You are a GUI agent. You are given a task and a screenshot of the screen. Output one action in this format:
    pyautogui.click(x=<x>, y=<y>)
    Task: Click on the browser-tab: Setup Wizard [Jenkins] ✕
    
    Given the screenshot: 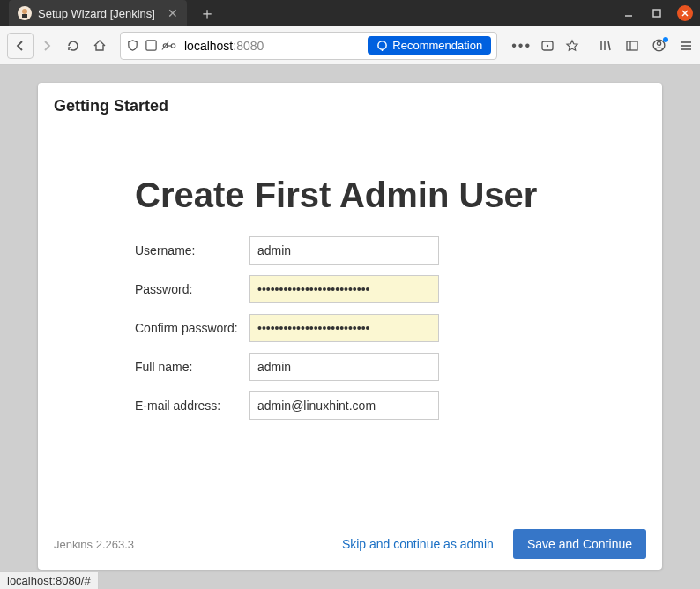 What is the action you would take?
    pyautogui.click(x=98, y=13)
    